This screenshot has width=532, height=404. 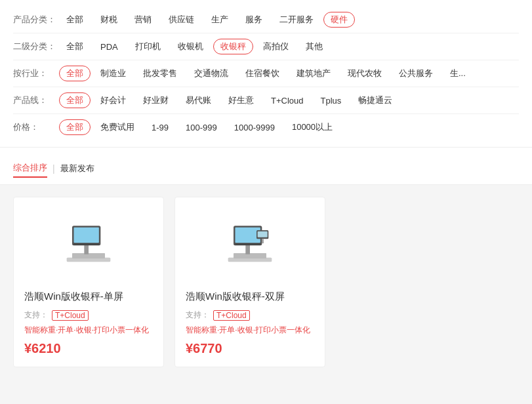 What do you see at coordinates (230, 100) in the screenshot?
I see `filter-items-product-line: 全部 好会计 好业财 易代账 好生意 T+Cloud Tplus 畅捷通云` at bounding box center [230, 100].